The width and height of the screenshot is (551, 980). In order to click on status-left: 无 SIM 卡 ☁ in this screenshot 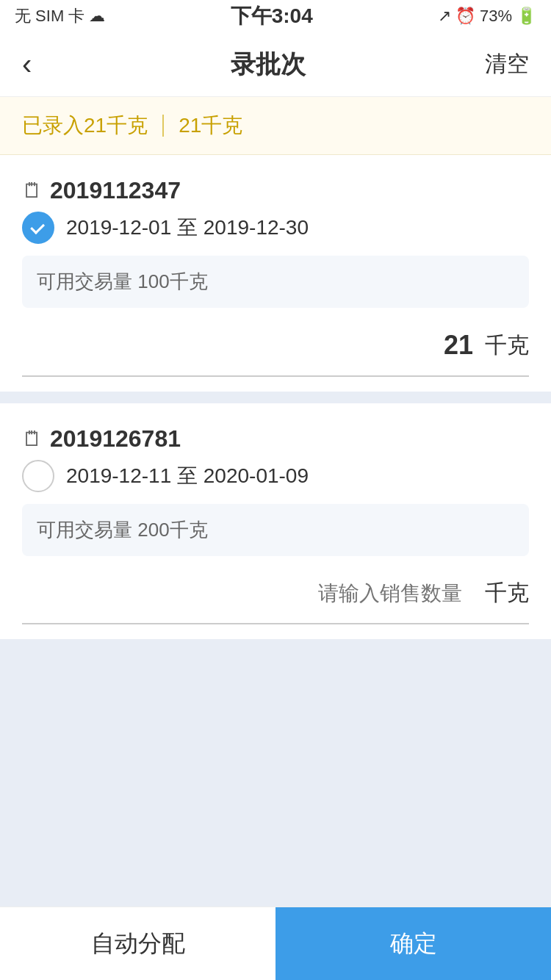, I will do `click(60, 16)`.